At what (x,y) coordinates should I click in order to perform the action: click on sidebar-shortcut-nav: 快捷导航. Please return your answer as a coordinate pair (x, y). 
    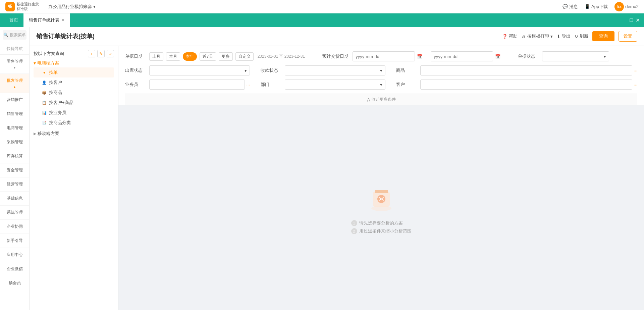
    Looking at the image, I should click on (15, 49).